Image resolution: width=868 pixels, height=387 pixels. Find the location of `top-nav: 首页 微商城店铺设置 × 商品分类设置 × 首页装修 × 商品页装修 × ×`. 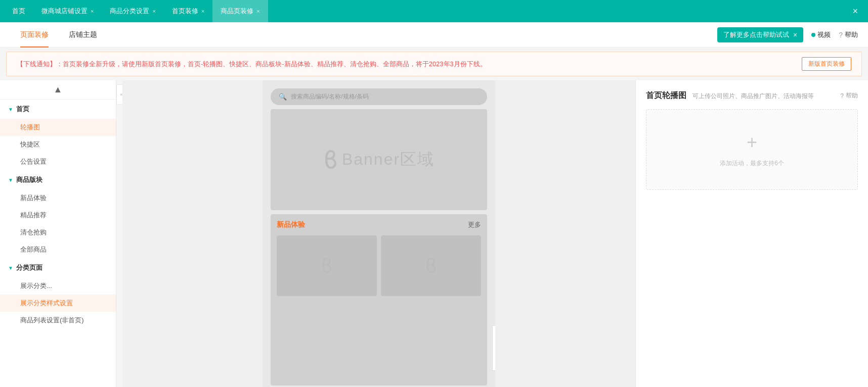

top-nav: 首页 微商城店铺设置 × 商品分类设置 × 首页装修 × 商品页装修 × × is located at coordinates (434, 11).